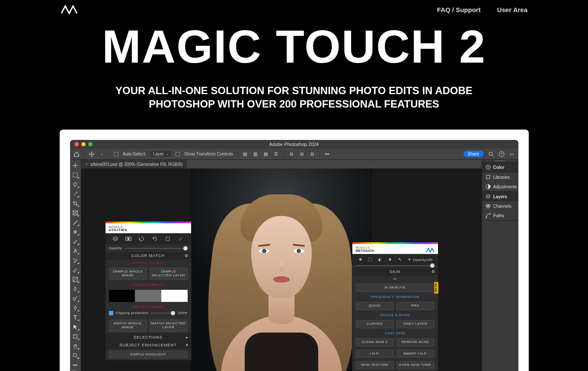 This screenshot has width=588, height=371. Describe the element at coordinates (375, 365) in the screenshot. I see `skin-texture-button: SKIN TEXTURE` at that location.